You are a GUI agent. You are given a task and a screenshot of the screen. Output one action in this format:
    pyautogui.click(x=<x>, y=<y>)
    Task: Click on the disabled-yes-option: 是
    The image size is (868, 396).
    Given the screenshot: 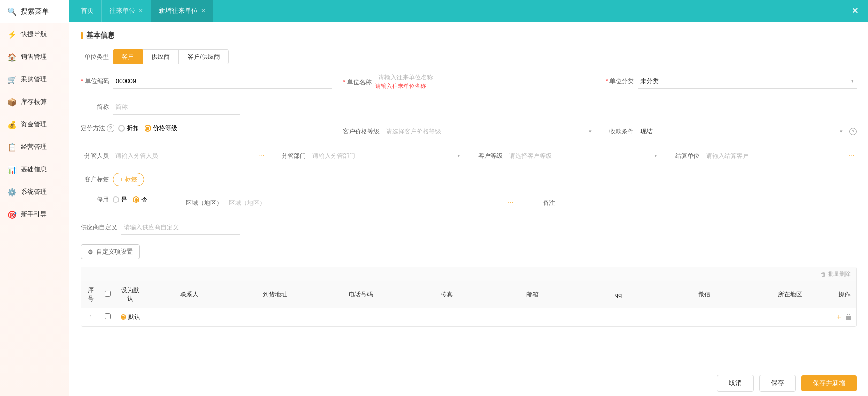 What is the action you would take?
    pyautogui.click(x=120, y=200)
    